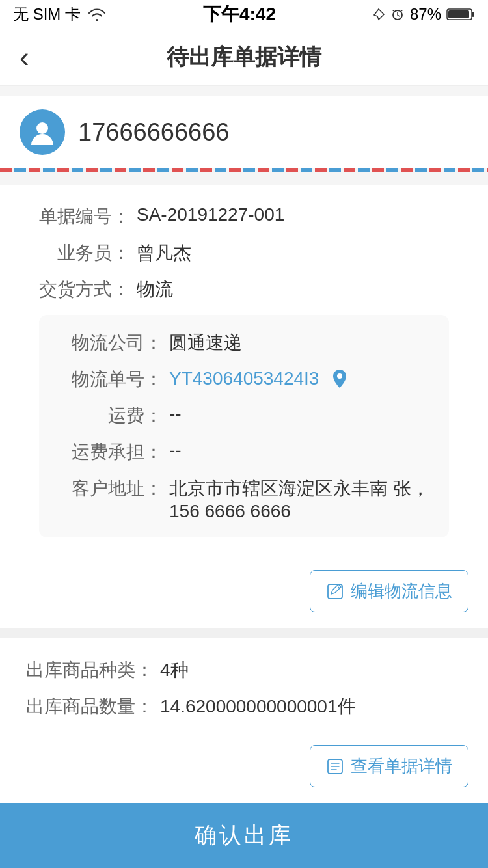  What do you see at coordinates (299, 499) in the screenshot?
I see `address-value: 北京市市辖区海淀区永丰南 张，156 6666 6666` at bounding box center [299, 499].